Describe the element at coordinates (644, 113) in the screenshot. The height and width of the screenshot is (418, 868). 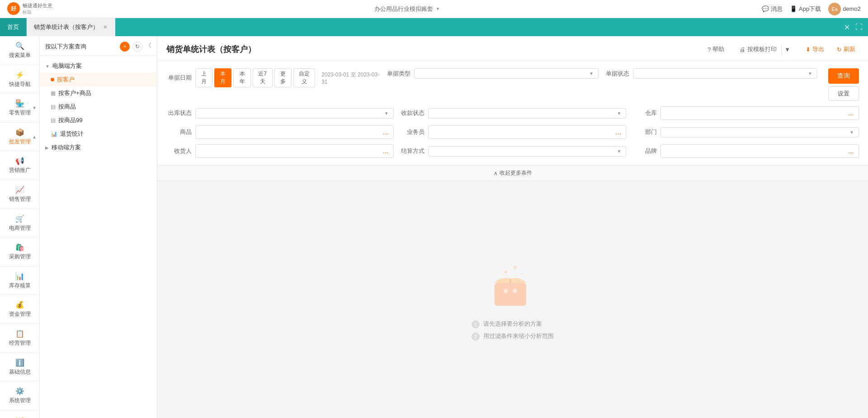
I see `warehouse-label: 仓库` at that location.